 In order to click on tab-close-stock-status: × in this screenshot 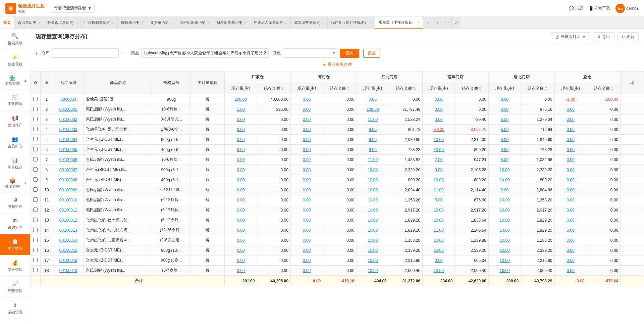, I will do `click(371, 23)`.